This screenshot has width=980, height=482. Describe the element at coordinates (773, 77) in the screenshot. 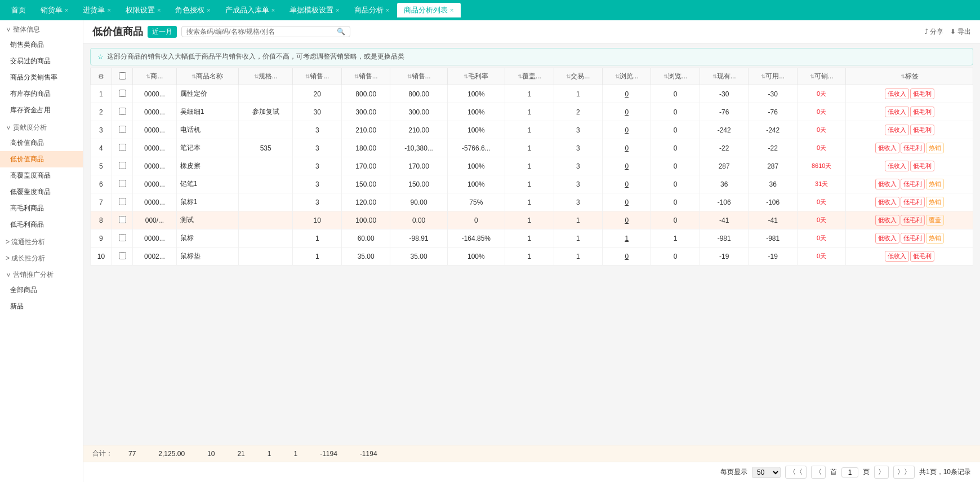

I see `col-header-available: ⇅可用...` at that location.